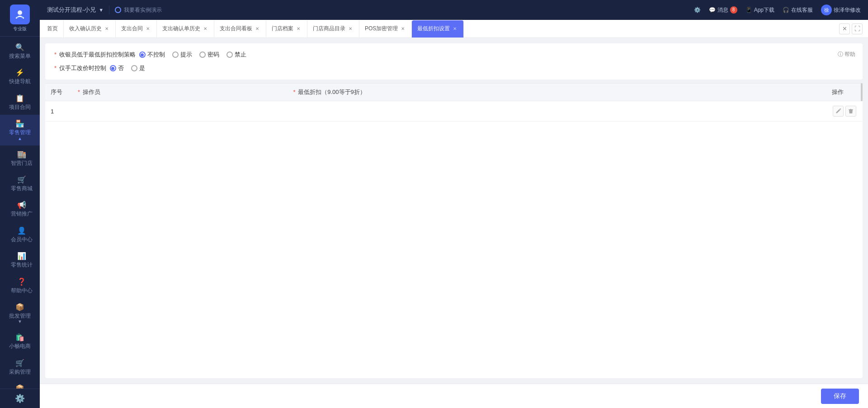 The image size is (868, 408). I want to click on demo-circle-icon, so click(118, 10).